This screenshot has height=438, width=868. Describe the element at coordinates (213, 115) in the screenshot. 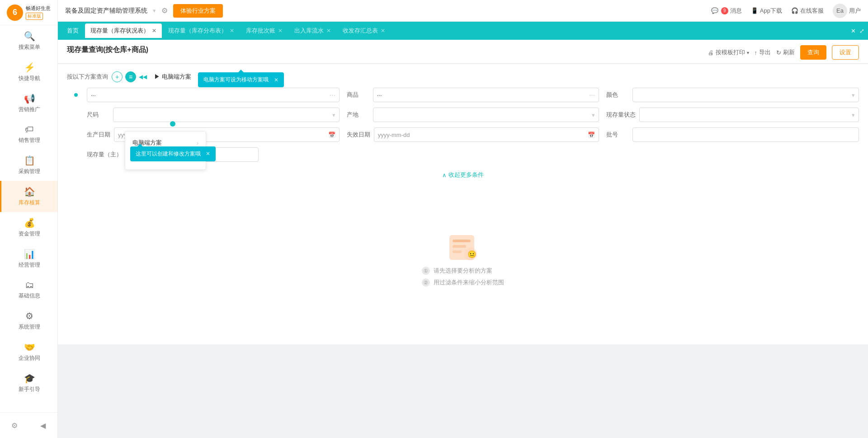

I see `filter-item-size: 尺码 ▾` at that location.